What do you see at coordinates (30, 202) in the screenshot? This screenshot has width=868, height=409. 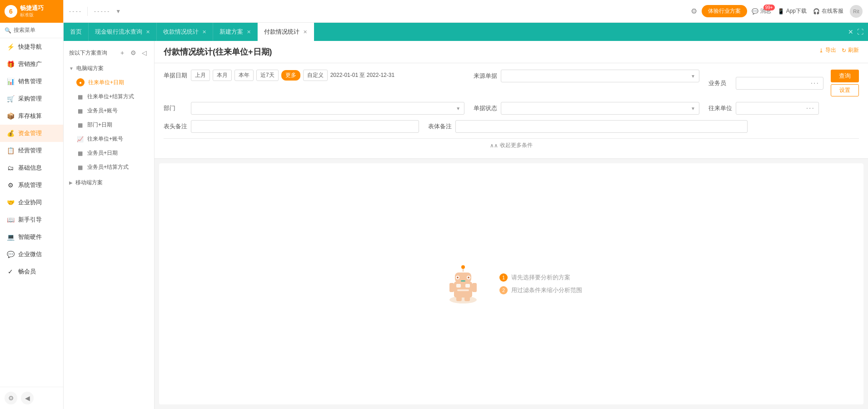 I see `sidebar-label: 企业协同` at bounding box center [30, 202].